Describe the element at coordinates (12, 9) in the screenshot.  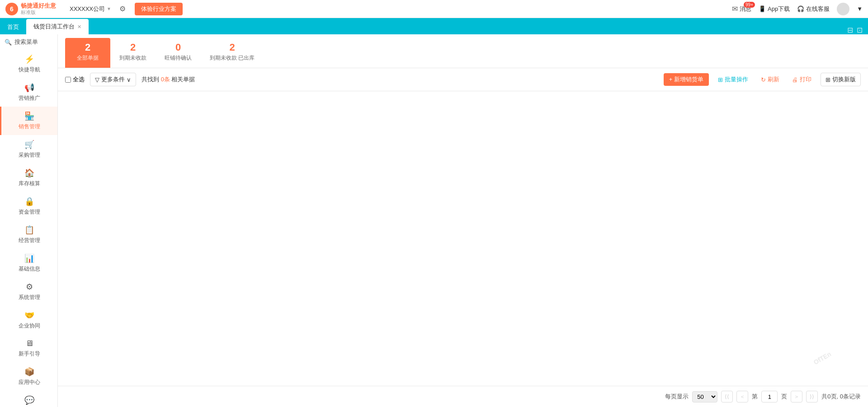
I see `logo-icon: 6` at that location.